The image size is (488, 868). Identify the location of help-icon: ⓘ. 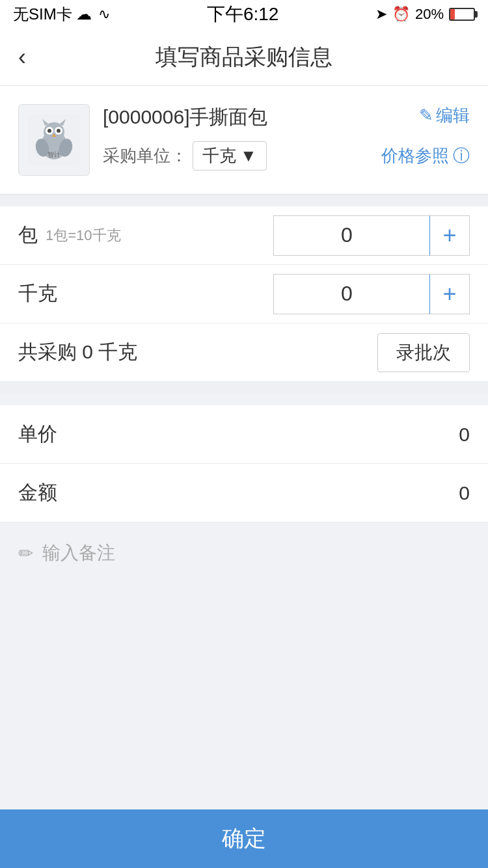
(461, 156).